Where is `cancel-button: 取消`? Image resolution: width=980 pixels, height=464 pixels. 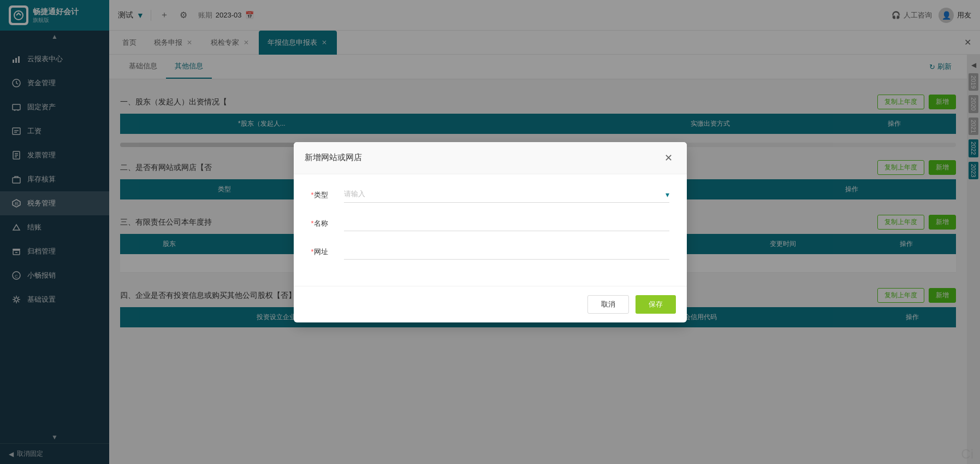 cancel-button: 取消 is located at coordinates (608, 304).